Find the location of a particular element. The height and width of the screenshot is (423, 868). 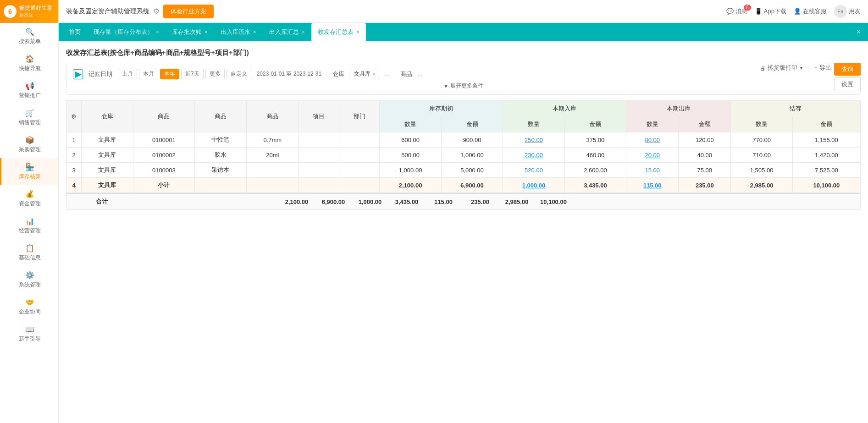

warehouse-more-btn: ... is located at coordinates (387, 74).